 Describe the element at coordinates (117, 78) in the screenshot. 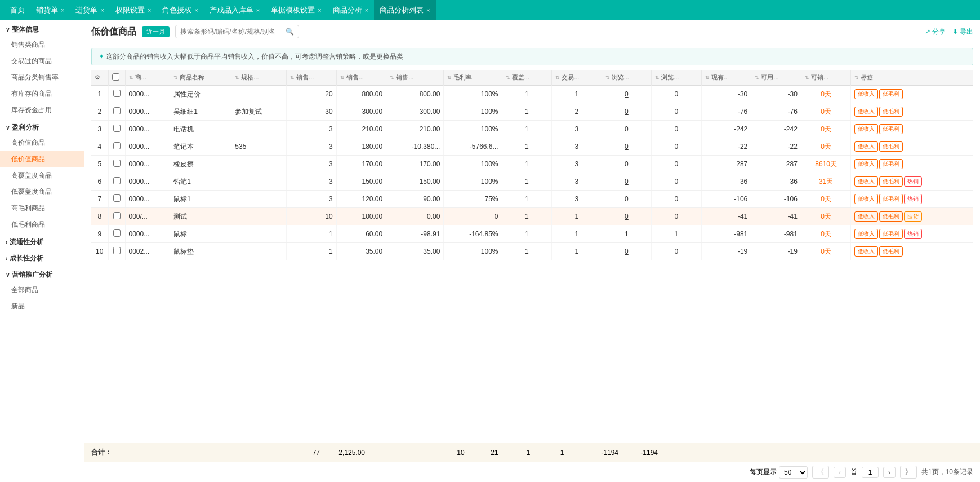

I see `col-header-checkbox` at that location.